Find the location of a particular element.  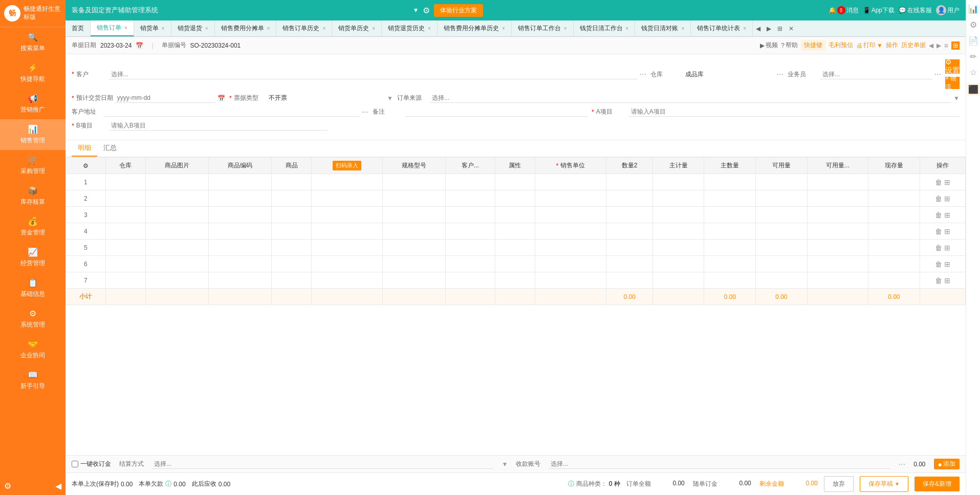

tab-销售订单: 销售订单× is located at coordinates (113, 29).